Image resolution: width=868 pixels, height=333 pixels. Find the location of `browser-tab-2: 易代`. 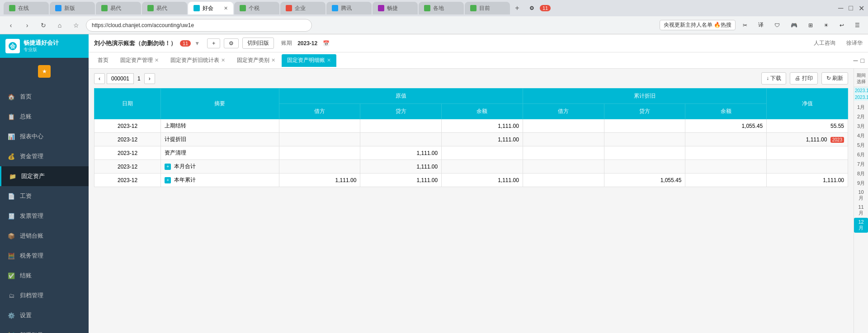

browser-tab-2: 易代 is located at coordinates (118, 8).